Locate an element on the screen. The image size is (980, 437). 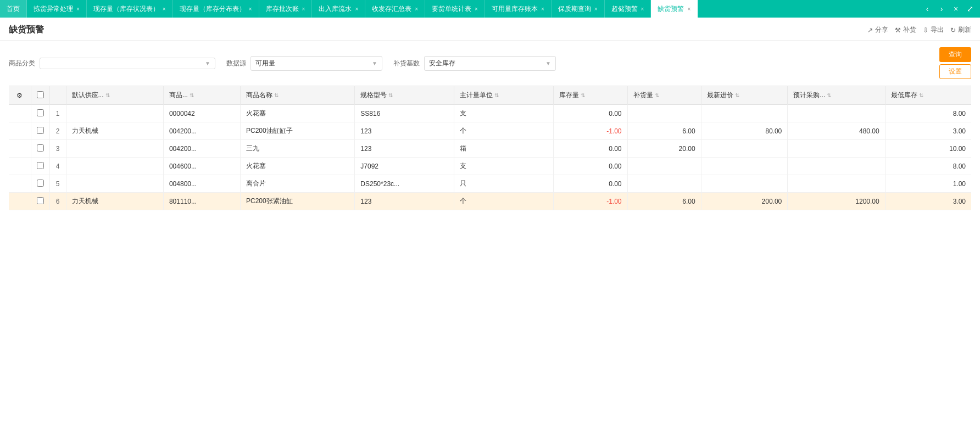
datasource-filter-group: 数据源 可用量 ▼ is located at coordinates (304, 64).